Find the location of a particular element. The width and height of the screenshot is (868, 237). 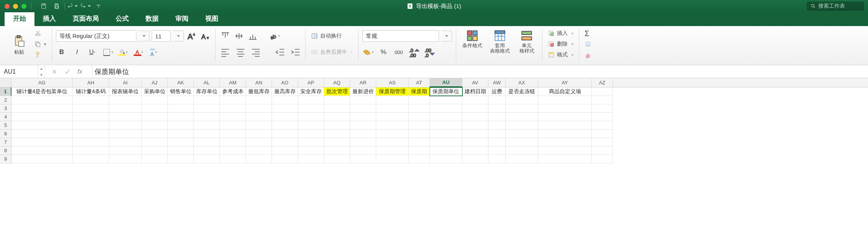

cell: 最新进价 is located at coordinates (363, 92).